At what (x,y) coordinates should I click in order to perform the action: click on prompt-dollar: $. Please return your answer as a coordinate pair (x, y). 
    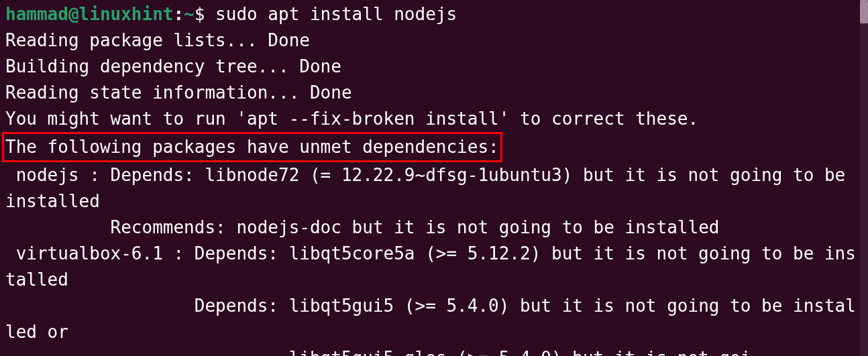
    Looking at the image, I should click on (205, 14).